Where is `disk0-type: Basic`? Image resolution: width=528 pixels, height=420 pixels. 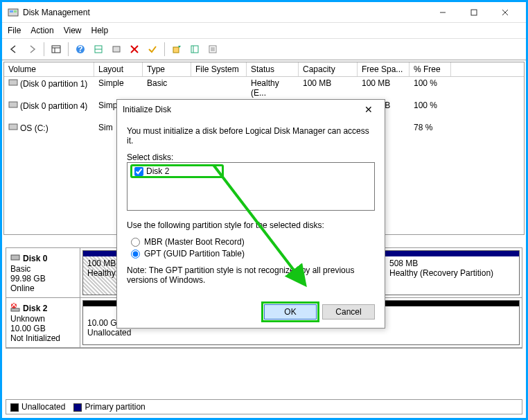 disk0-type: Basic is located at coordinates (43, 269).